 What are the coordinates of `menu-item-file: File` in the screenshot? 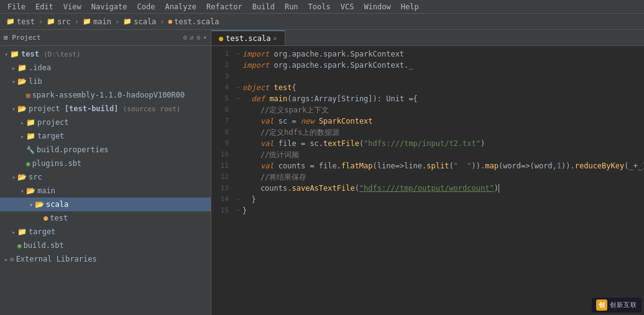 It's located at (16, 7).